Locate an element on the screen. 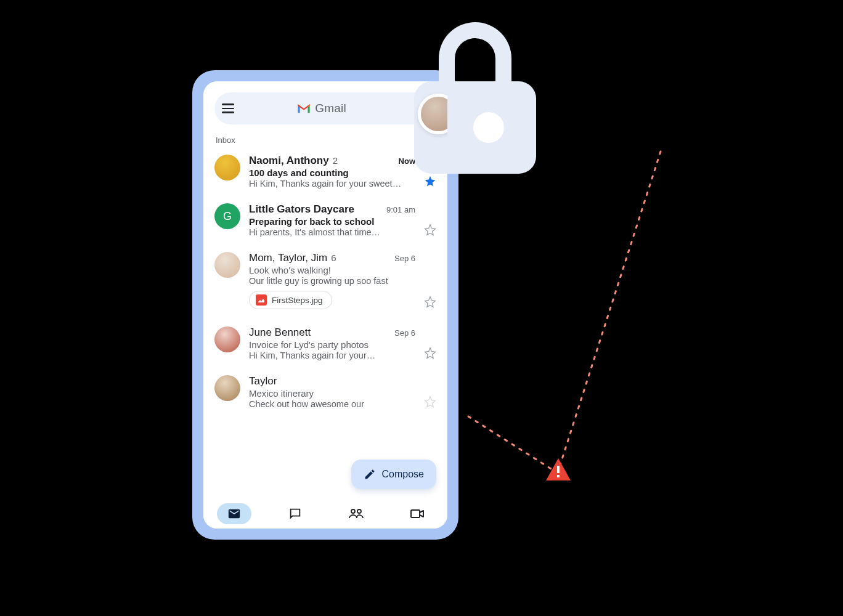 The image size is (843, 616). warning-triangle-icon is located at coordinates (558, 469).